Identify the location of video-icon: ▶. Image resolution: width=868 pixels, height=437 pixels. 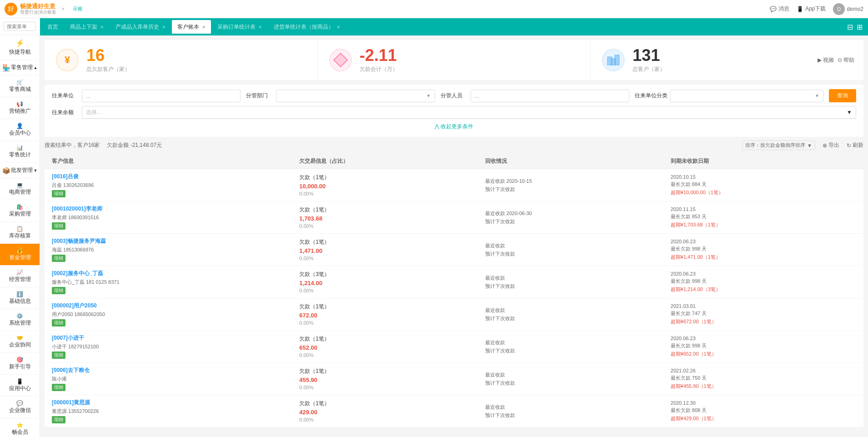
(819, 60).